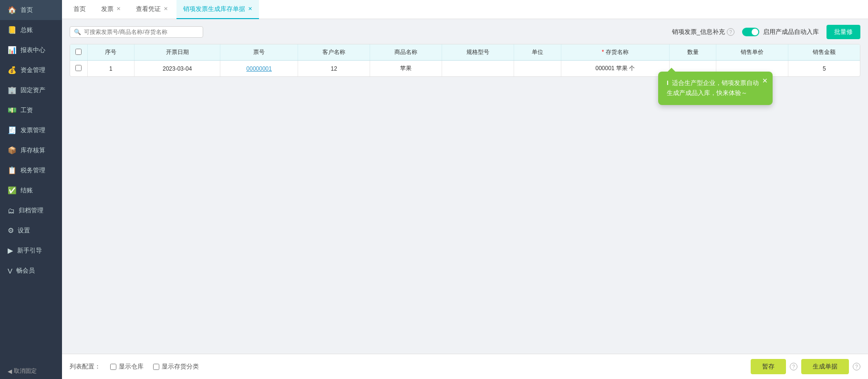 Image resolution: width=868 pixels, height=379 pixels. Describe the element at coordinates (12, 110) in the screenshot. I see `payroll-icon: 💵` at that location.